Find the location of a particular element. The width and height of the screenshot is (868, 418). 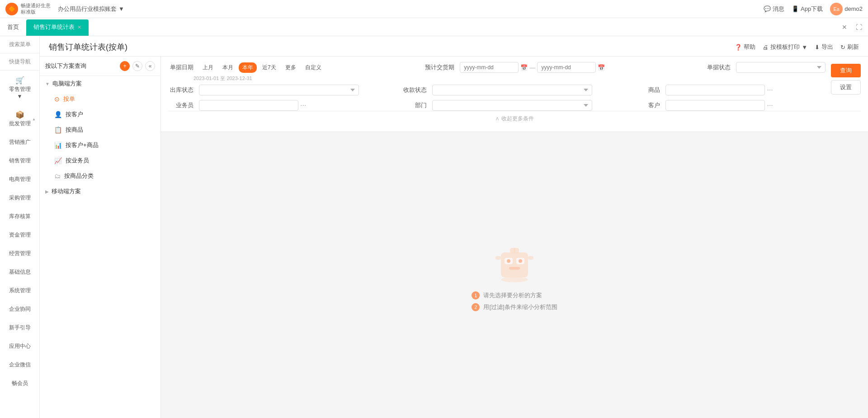

date-btn-more: 更多 is located at coordinates (291, 68).